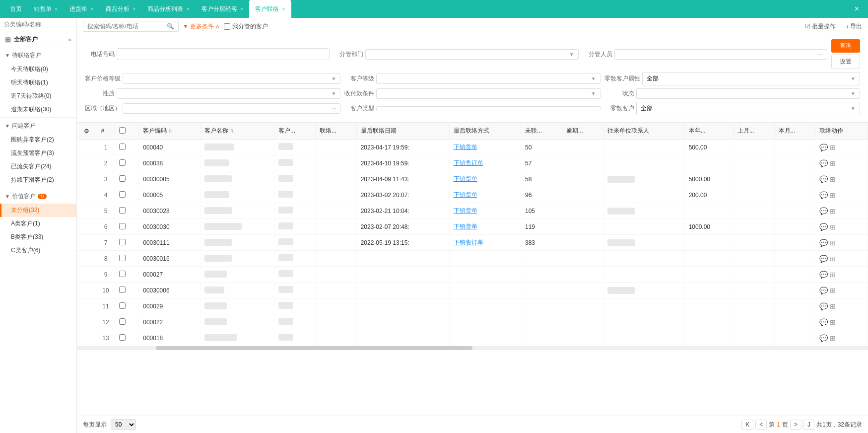 The height and width of the screenshot is (433, 868). I want to click on status-select: ▼, so click(748, 93).